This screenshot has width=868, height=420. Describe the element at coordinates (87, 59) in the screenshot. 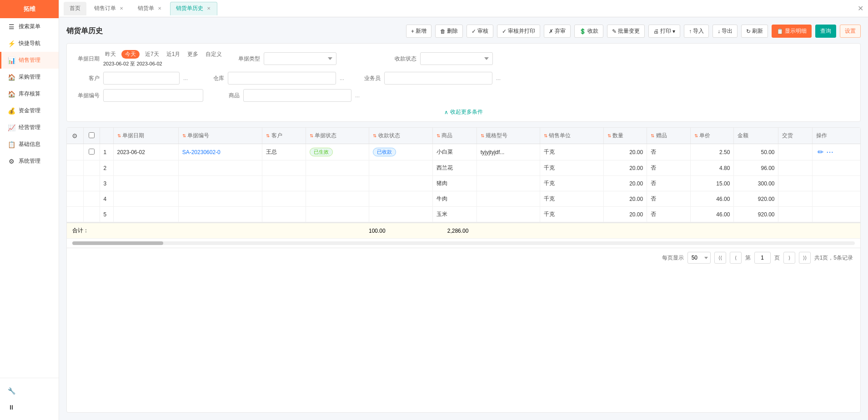

I see `filter-date-label: 单据日期` at that location.